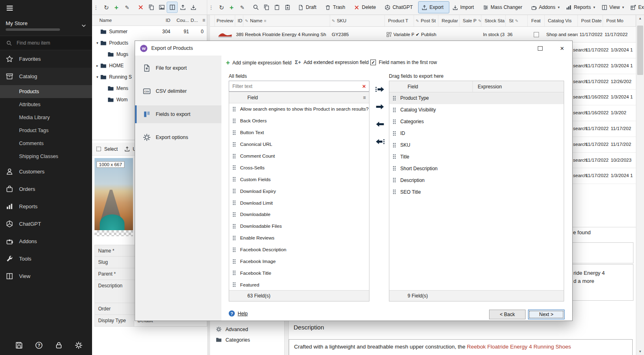 This screenshot has width=644, height=355. I want to click on field-row: Featured, so click(299, 284).